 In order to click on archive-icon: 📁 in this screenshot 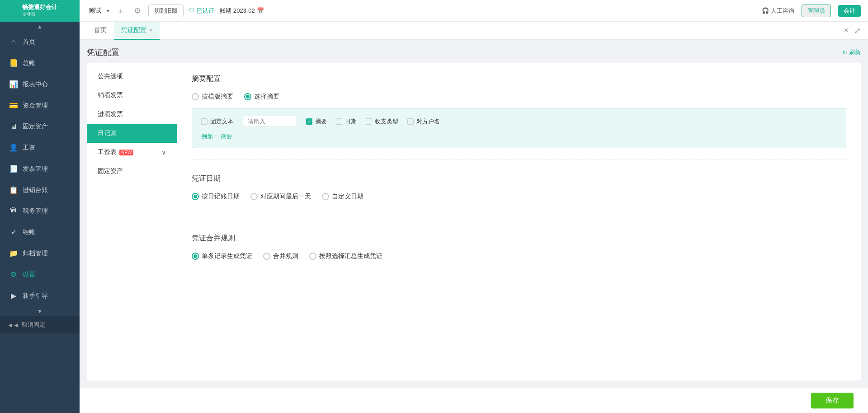, I will do `click(14, 253)`.